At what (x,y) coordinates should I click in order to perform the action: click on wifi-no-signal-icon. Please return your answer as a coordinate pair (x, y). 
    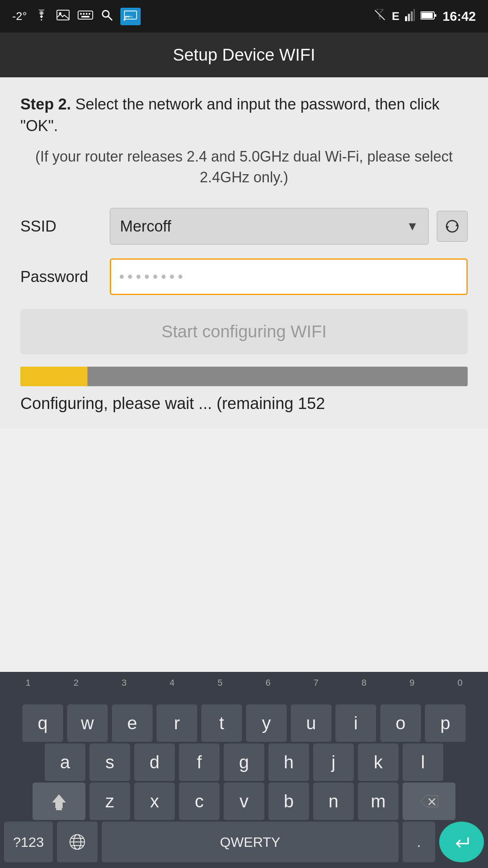
    Looking at the image, I should click on (380, 16).